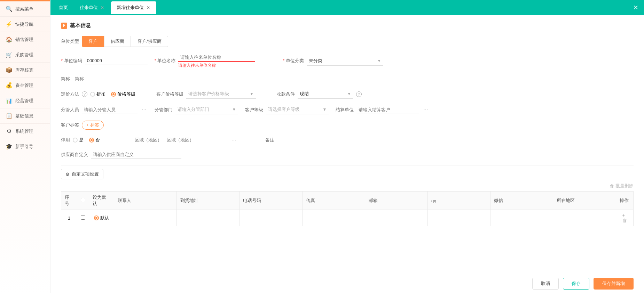 This screenshot has width=644, height=293. What do you see at coordinates (217, 61) in the screenshot?
I see `unit-name-field-col: 请输入往来单位名称` at bounding box center [217, 61].